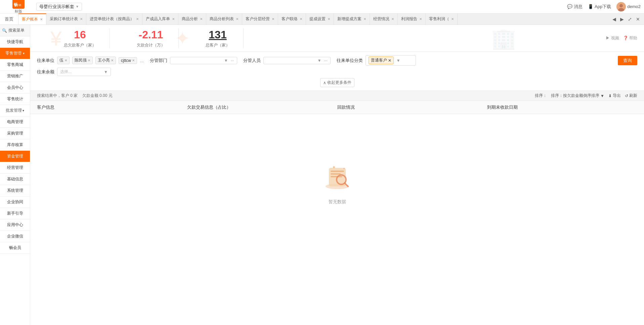 The height and width of the screenshot is (325, 644). What do you see at coordinates (612, 38) in the screenshot?
I see `video-button: ▶ 视频` at bounding box center [612, 38].